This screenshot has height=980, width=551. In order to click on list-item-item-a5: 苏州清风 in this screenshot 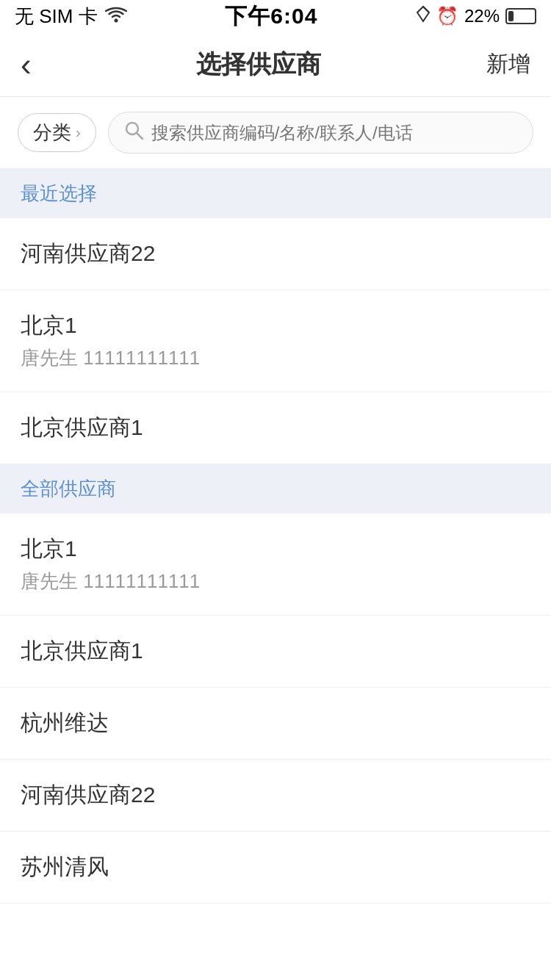, I will do `click(276, 868)`.